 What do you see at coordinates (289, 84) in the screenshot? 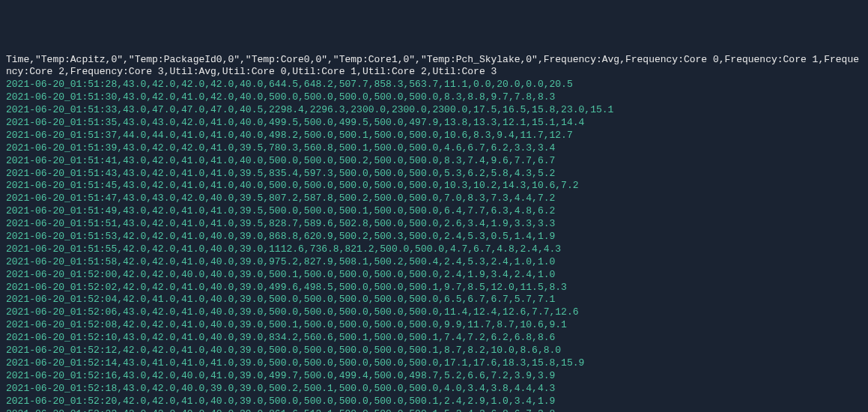
I see `csv-row: 2021-06-20_01:51:28,43.0,42.0,42.0,42.0,…` at bounding box center [289, 84].